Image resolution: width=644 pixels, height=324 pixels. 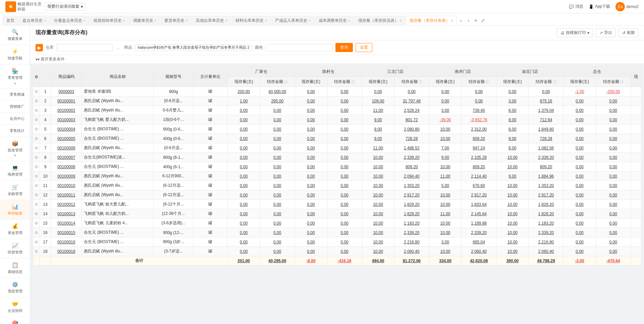 What do you see at coordinates (412, 110) in the screenshot?
I see `row-jiangbei-amt: 2,528.24` at bounding box center [412, 110].